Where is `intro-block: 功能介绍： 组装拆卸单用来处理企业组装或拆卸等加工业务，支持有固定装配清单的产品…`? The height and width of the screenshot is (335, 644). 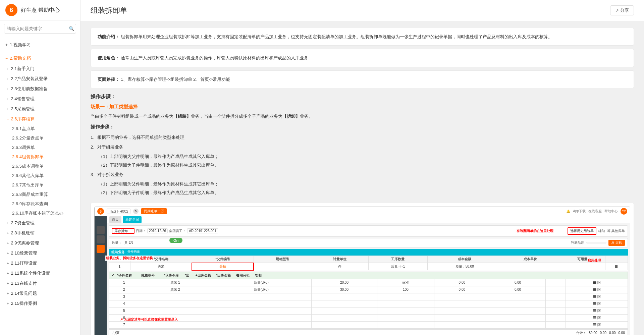
intro-block: 功能介绍： 组装拆卸单用来处理企业组装或拆卸等加工业务，支持有固定装配清单的产品… is located at coordinates (362, 37).